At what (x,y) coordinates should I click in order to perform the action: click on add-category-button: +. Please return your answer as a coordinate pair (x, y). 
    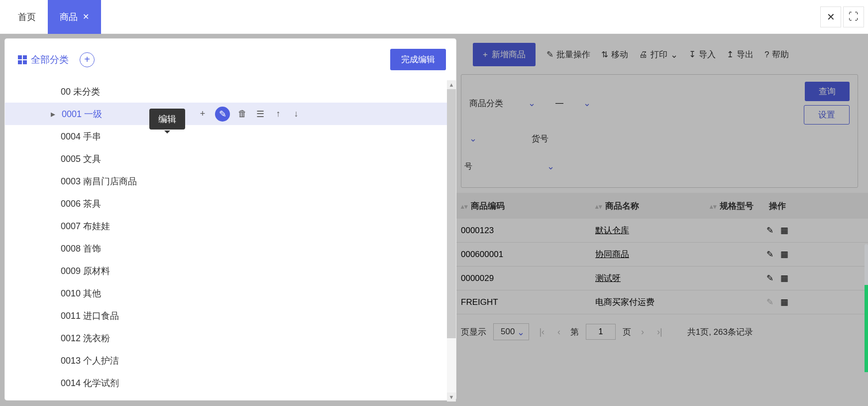
    Looking at the image, I should click on (87, 60).